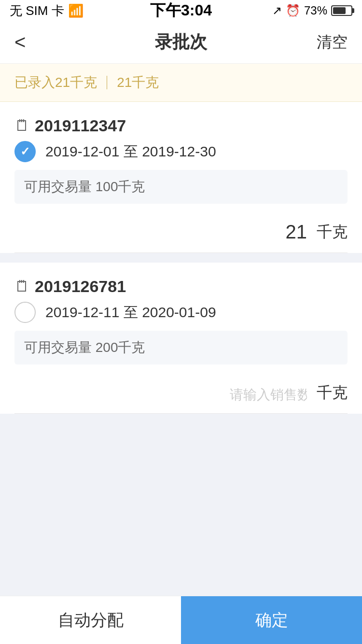 Image resolution: width=362 pixels, height=644 pixels. Describe the element at coordinates (80, 126) in the screenshot. I see `batch-id-1: 2019112347` at that location.